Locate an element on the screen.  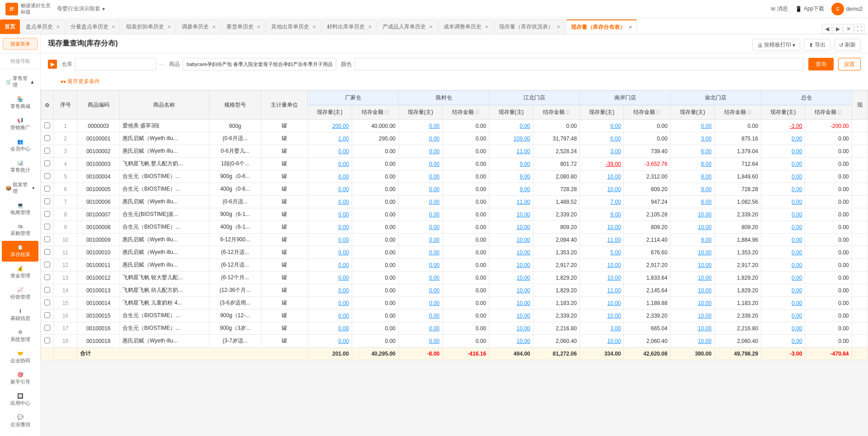
cell-jiangbei-qty: 9.00 is located at coordinates (511, 189).